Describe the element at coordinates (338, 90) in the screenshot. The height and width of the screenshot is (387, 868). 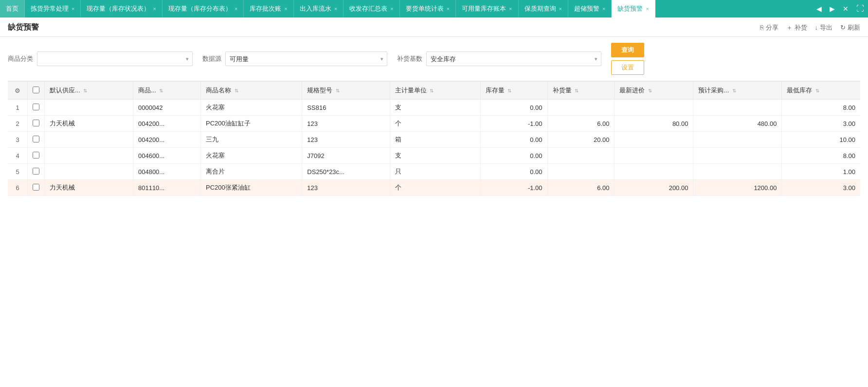
I see `sort-icon-spec: ⇅` at that location.